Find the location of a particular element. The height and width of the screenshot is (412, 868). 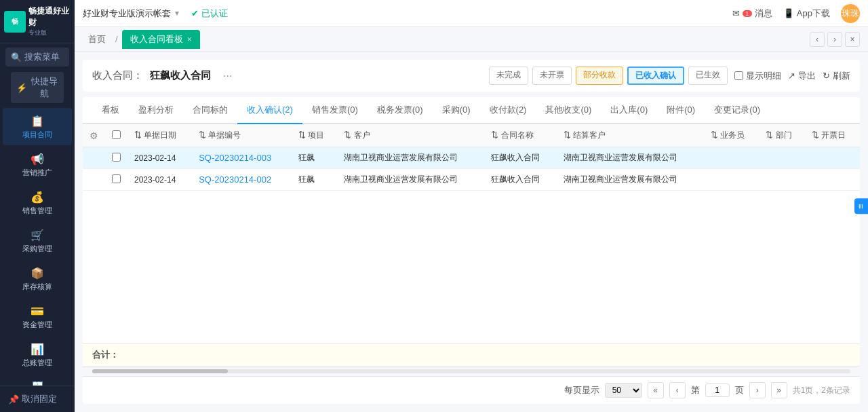

table-row: 2023-02-14 SQ-20230214-002 狂飙 湖南卫视商业运营发展… is located at coordinates (471, 180).